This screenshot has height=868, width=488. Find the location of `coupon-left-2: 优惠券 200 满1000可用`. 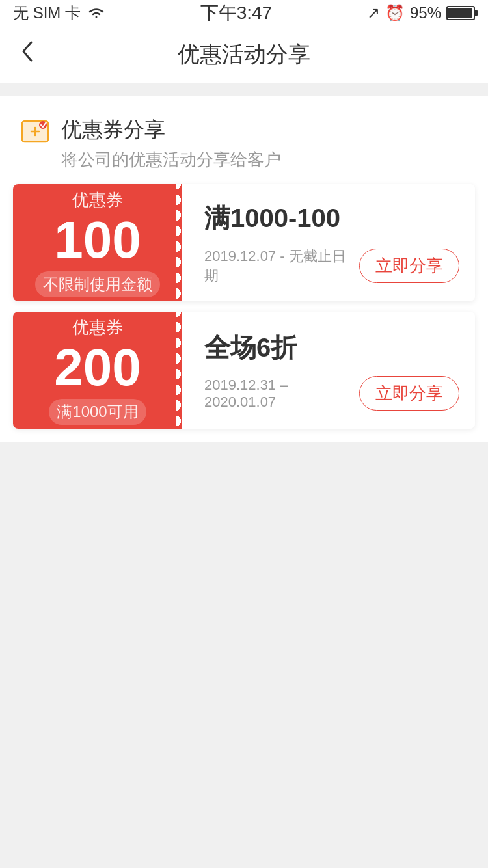

coupon-left-2: 优惠券 200 满1000可用 is located at coordinates (98, 370).